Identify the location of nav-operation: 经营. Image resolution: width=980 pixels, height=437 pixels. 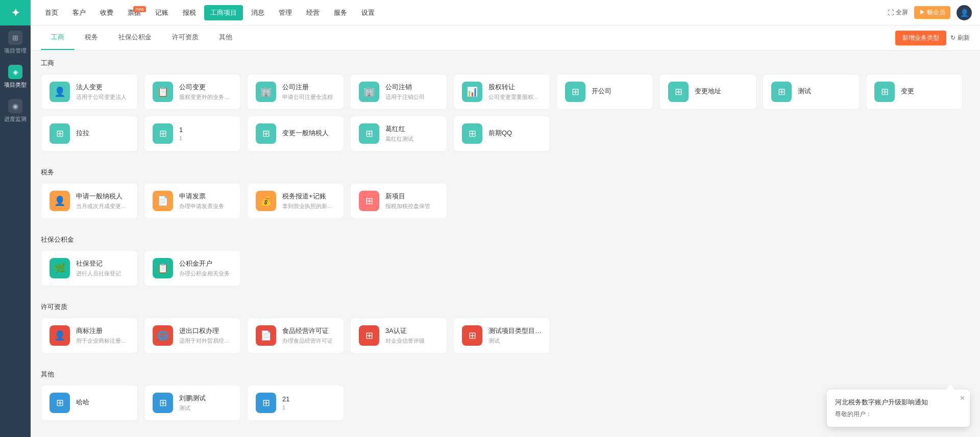
(313, 13).